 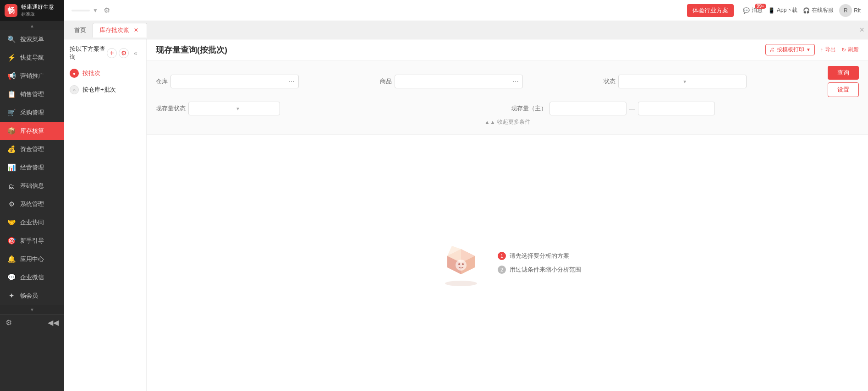 I want to click on tab-inventory-batch: 库存批次账 ×, so click(x=120, y=30).